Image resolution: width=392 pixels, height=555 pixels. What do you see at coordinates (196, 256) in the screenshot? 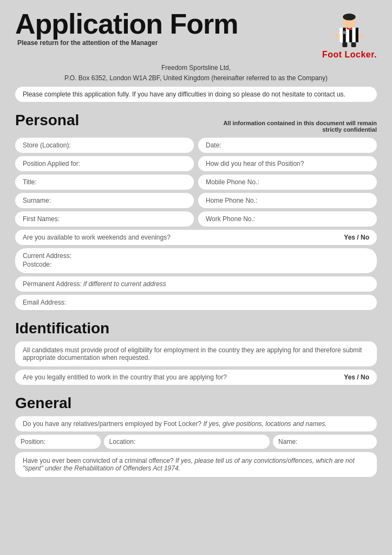
I see `address-label: Current Address:` at bounding box center [196, 256].